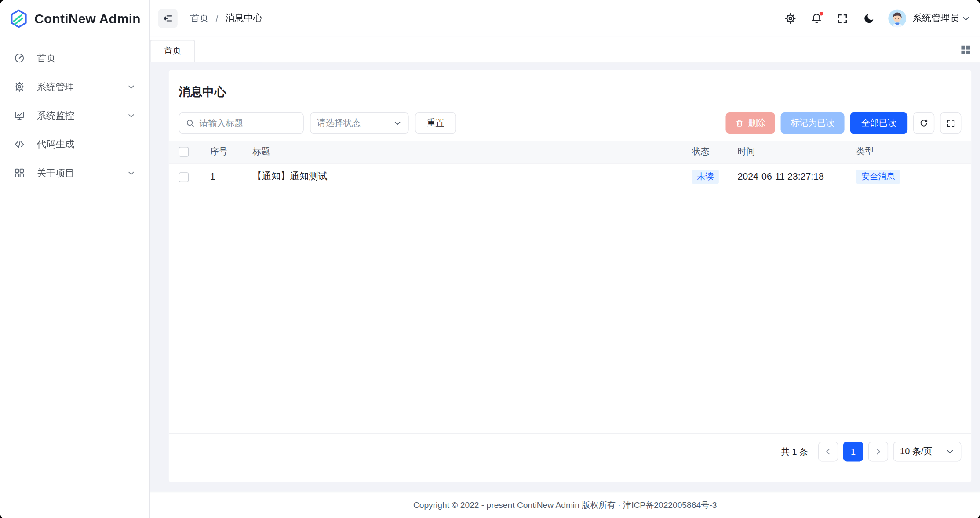 The image size is (980, 518). What do you see at coordinates (241, 123) in the screenshot?
I see `title-search-field` at bounding box center [241, 123].